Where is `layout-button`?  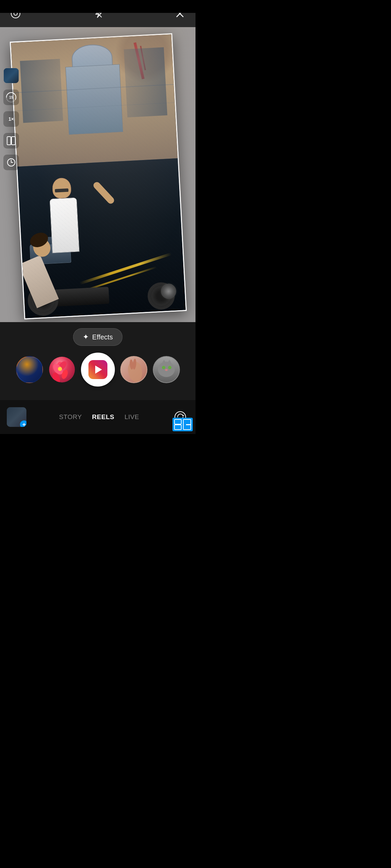 layout-button is located at coordinates (11, 141).